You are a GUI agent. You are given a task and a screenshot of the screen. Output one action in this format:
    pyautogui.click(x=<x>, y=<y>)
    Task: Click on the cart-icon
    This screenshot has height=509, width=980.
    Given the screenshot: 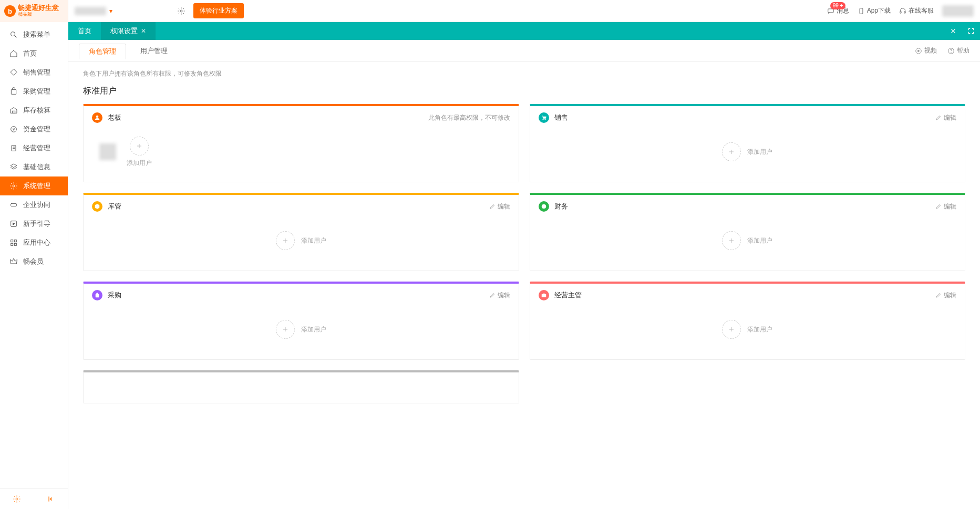 What is the action you would take?
    pyautogui.click(x=544, y=118)
    